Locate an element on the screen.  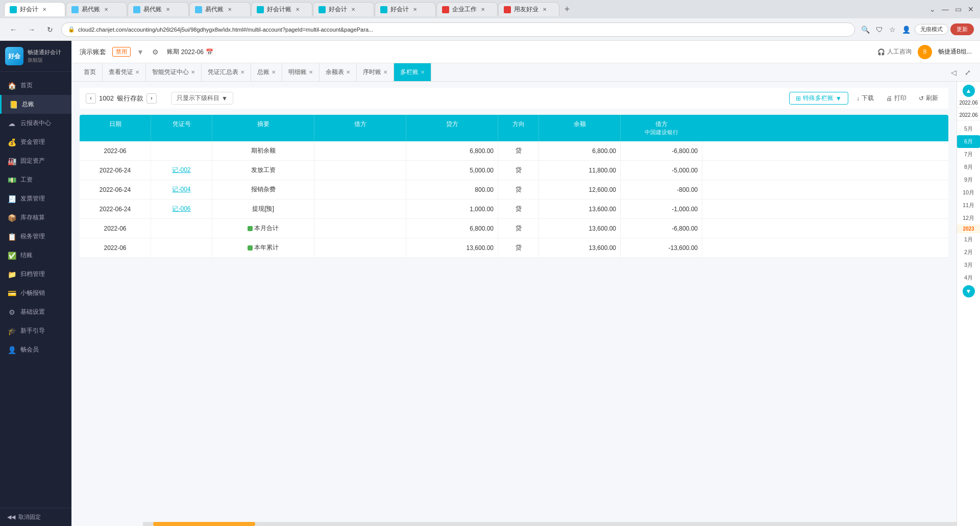
window-close-btn: ✕ is located at coordinates (971, 9).